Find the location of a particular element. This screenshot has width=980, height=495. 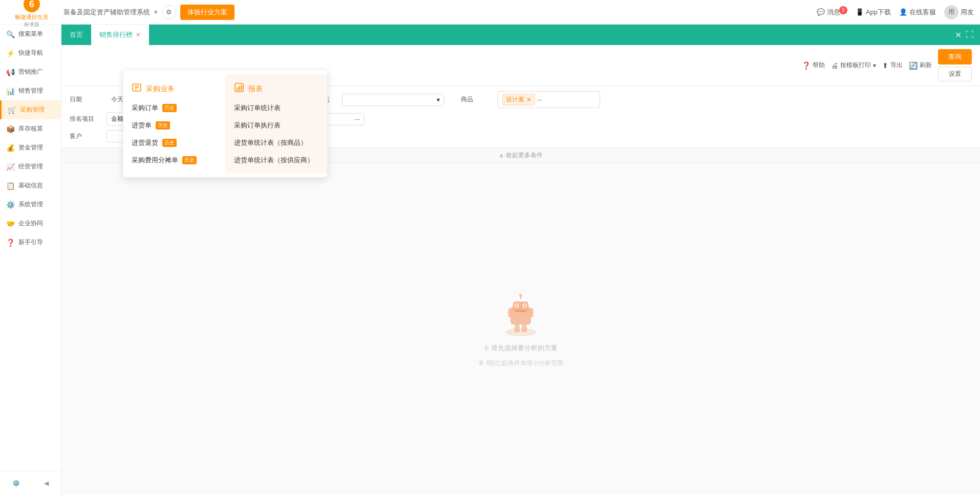

sidebar-item-finance: 💰 资金管理 is located at coordinates (31, 147).